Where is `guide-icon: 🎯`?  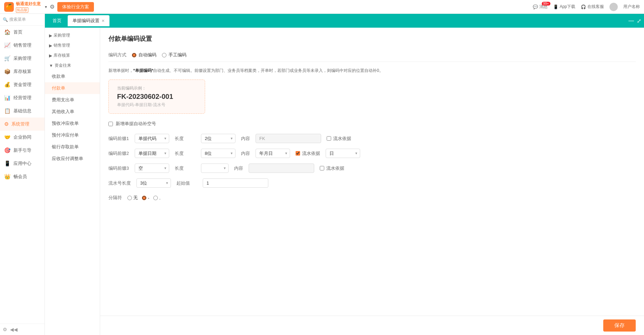 guide-icon: 🎯 is located at coordinates (8, 150).